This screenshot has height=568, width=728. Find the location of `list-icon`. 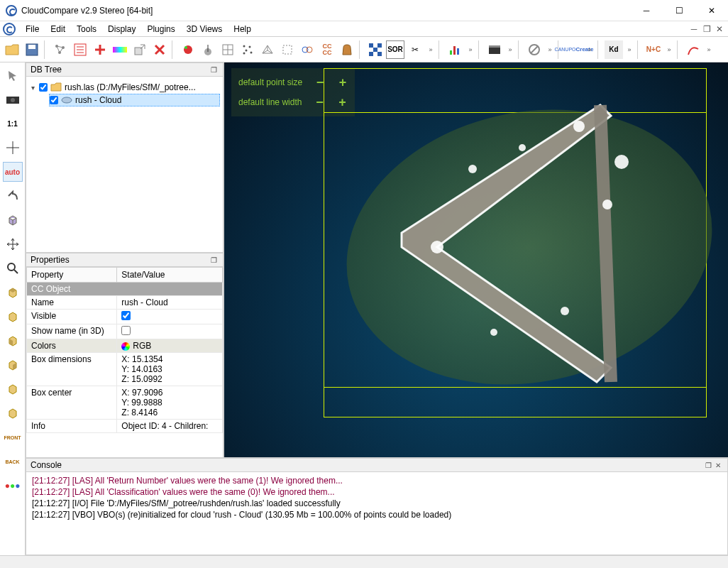

list-icon is located at coordinates (80, 50).